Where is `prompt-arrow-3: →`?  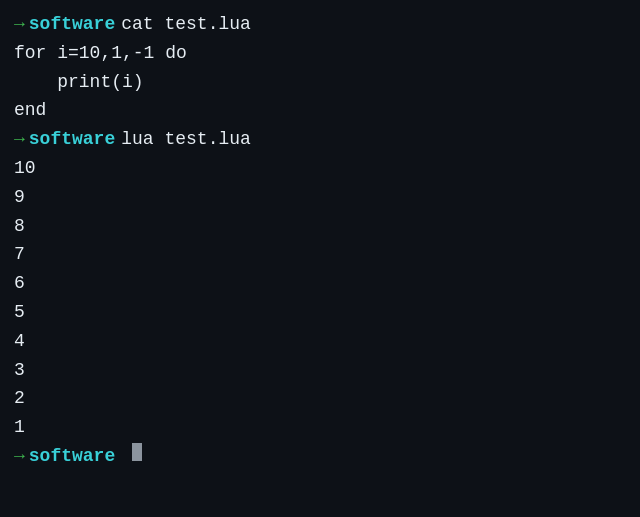
prompt-arrow-3: → is located at coordinates (20, 456).